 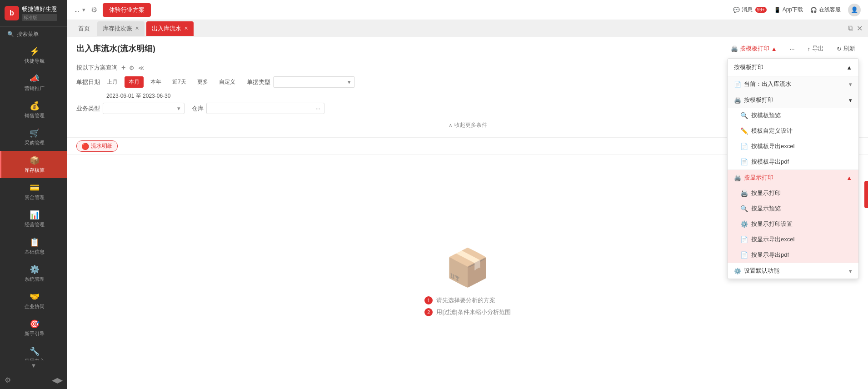 I want to click on header-right: 💬 消息 99+ 📱 App下载 🎧 在线客服 👤, so click(x=797, y=10).